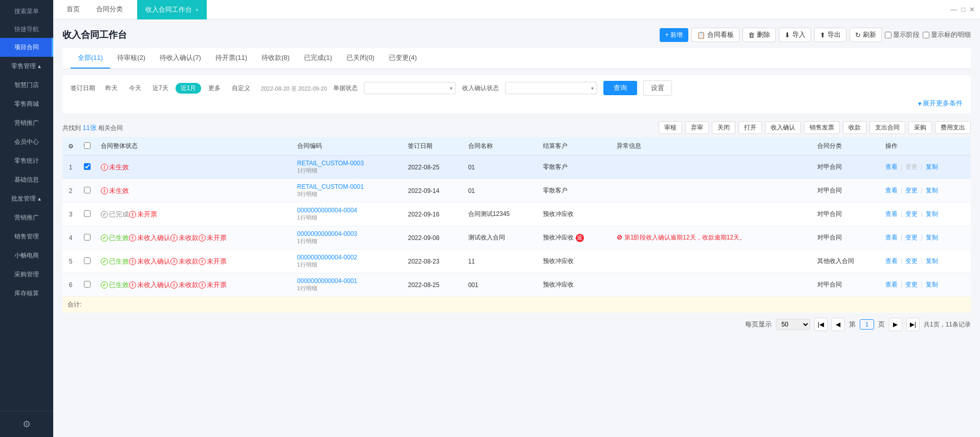 The width and height of the screenshot is (980, 437). Describe the element at coordinates (926, 35) in the screenshot. I see `show-marks-checkbox` at that location.